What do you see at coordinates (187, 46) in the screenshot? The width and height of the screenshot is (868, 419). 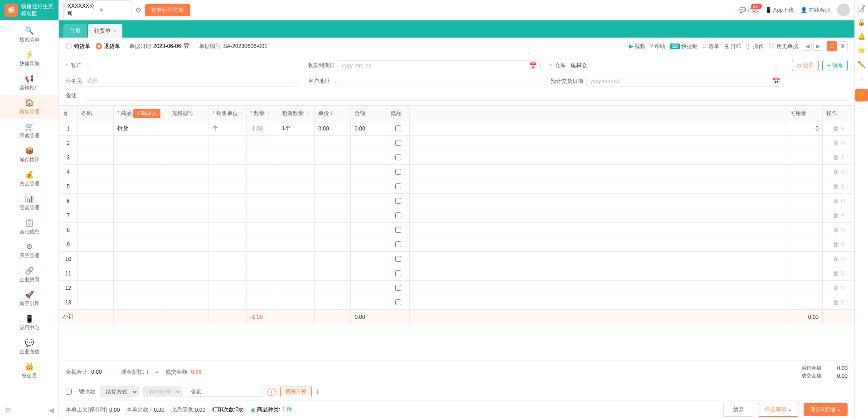 I see `calendar-icon: 📅` at bounding box center [187, 46].